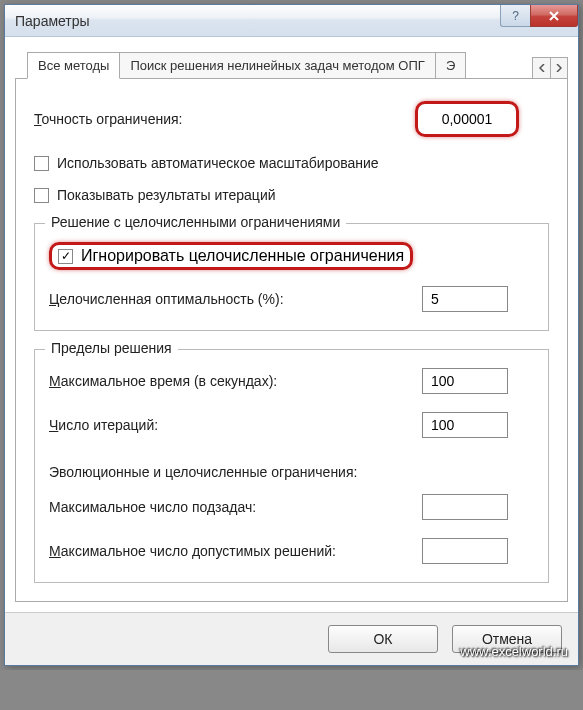 The width and height of the screenshot is (583, 710). I want to click on chevron-right-icon, so click(559, 68).